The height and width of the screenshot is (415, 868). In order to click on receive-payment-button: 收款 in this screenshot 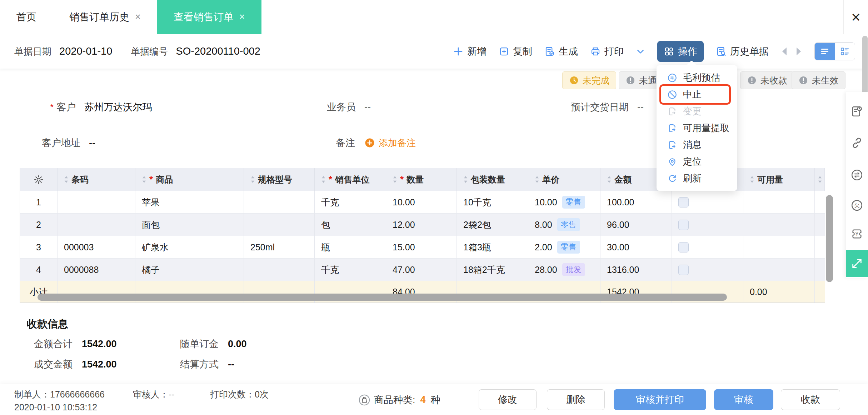, I will do `click(810, 400)`.